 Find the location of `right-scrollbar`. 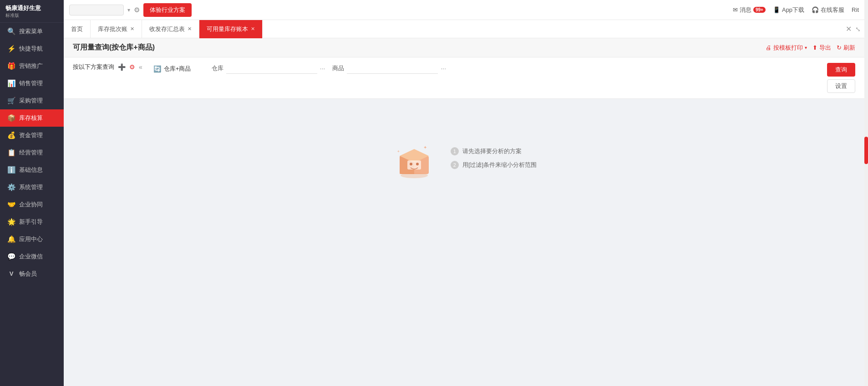

right-scrollbar is located at coordinates (866, 193).